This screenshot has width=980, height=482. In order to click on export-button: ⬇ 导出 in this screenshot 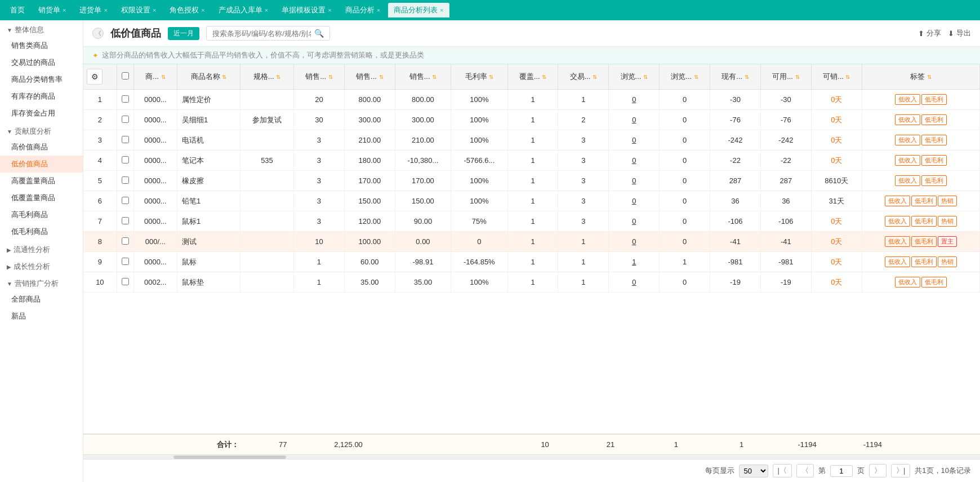, I will do `click(960, 33)`.